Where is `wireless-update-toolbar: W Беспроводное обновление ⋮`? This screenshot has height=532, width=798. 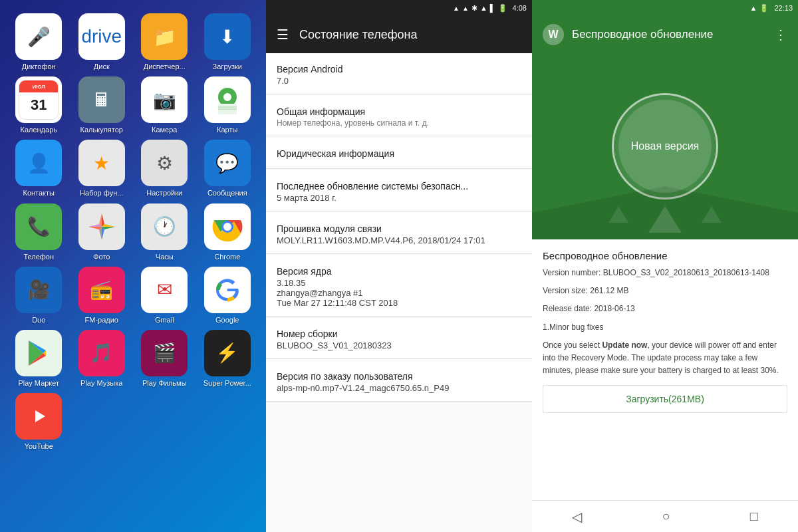
wireless-update-toolbar: W Беспроводное обновление ⋮ is located at coordinates (665, 35).